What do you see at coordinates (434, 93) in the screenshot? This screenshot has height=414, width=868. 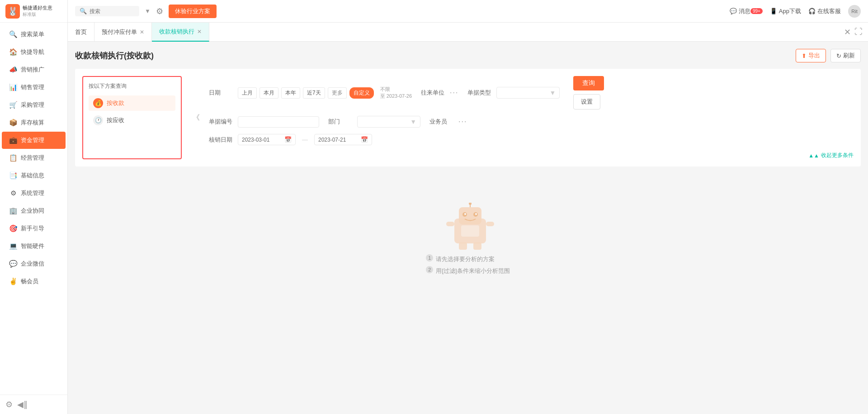 I see `partner-label: 往来单位` at bounding box center [434, 93].